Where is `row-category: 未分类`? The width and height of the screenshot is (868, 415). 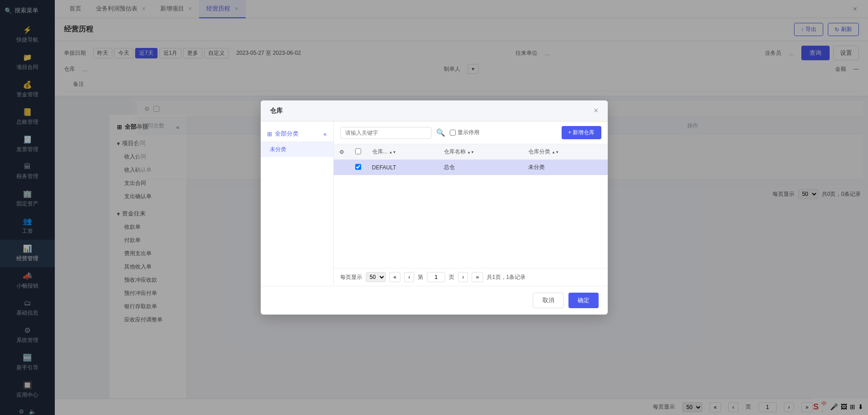
row-category: 未分类 is located at coordinates (565, 168).